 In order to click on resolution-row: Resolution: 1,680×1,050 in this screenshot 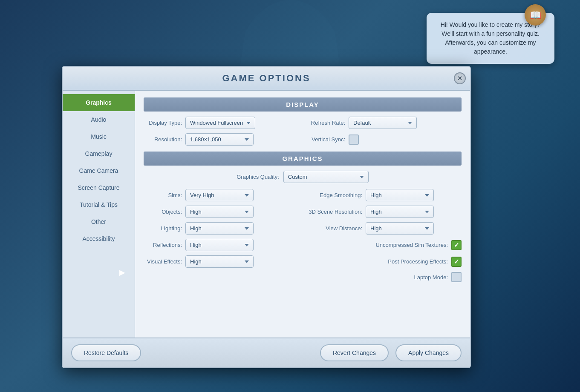, I will do `click(221, 140)`.